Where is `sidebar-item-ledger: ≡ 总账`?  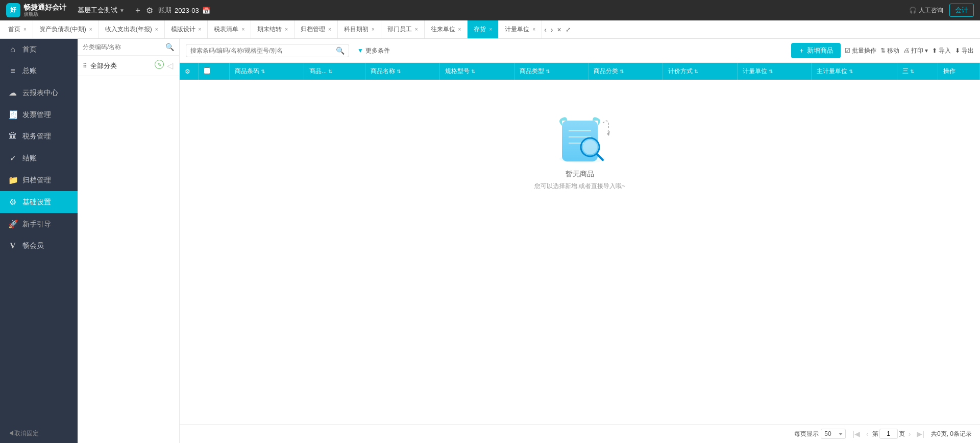
sidebar-item-ledger: ≡ 总账 is located at coordinates (39, 71).